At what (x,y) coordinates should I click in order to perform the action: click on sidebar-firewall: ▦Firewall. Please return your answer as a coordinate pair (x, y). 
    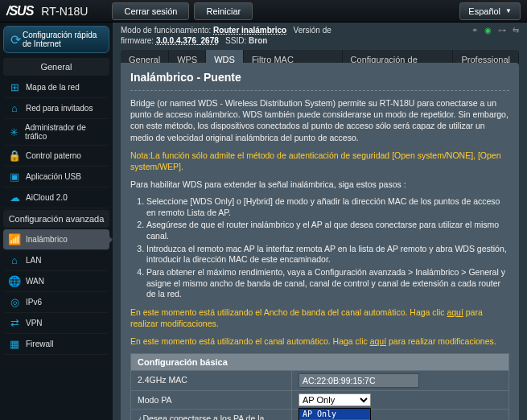
    Looking at the image, I should click on (56, 344).